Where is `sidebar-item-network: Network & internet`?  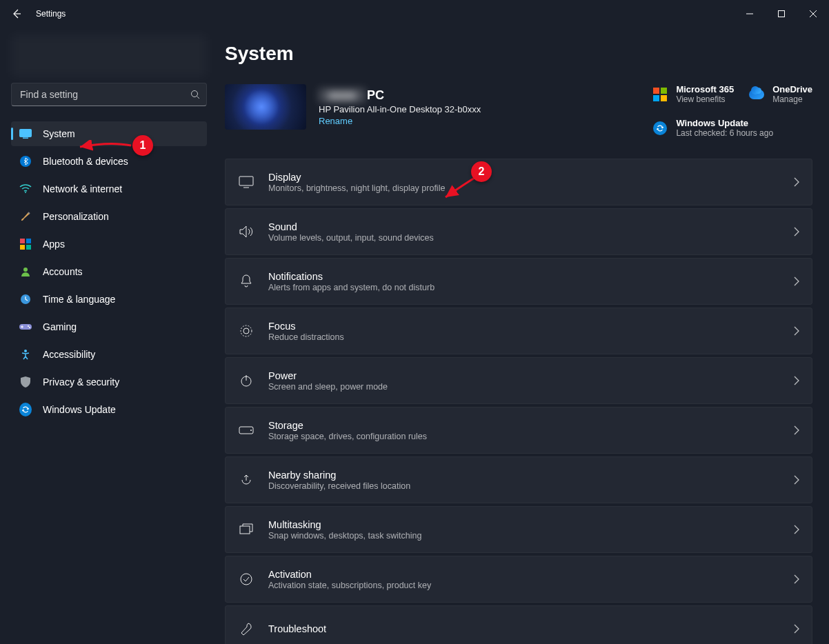 sidebar-item-network: Network & internet is located at coordinates (109, 189).